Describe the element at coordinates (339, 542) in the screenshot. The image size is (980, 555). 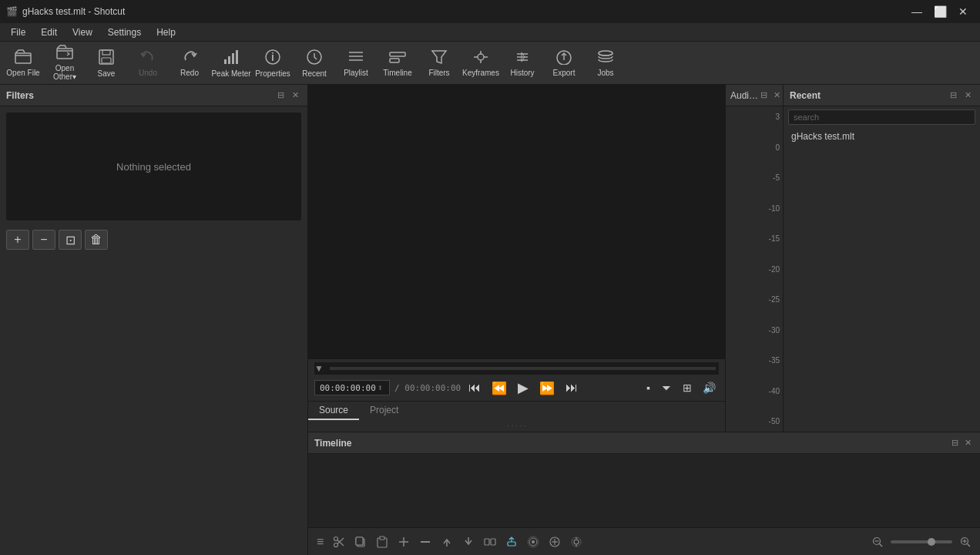
I see `timeline-cut-button` at that location.